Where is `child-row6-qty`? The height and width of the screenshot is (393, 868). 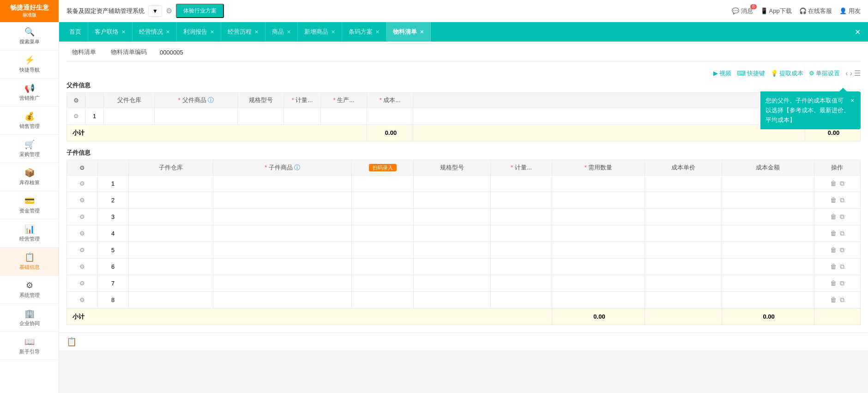 child-row6-qty is located at coordinates (598, 267).